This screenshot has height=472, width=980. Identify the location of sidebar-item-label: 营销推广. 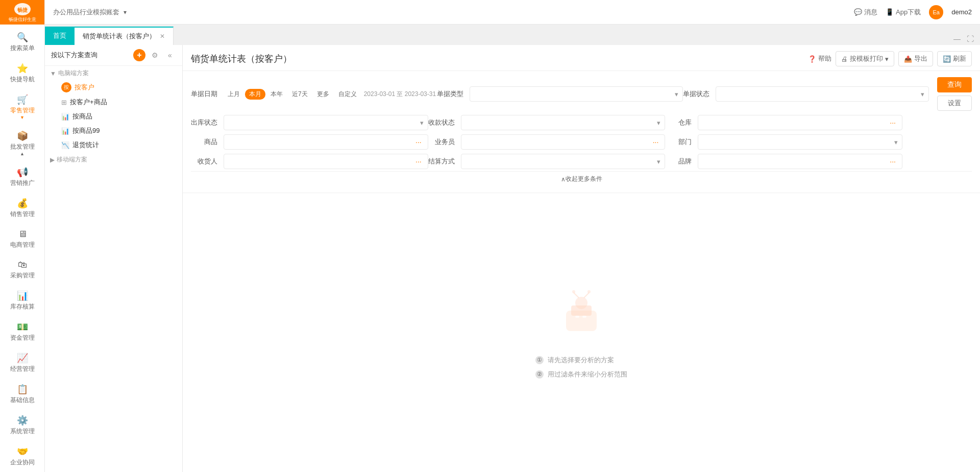
(22, 183).